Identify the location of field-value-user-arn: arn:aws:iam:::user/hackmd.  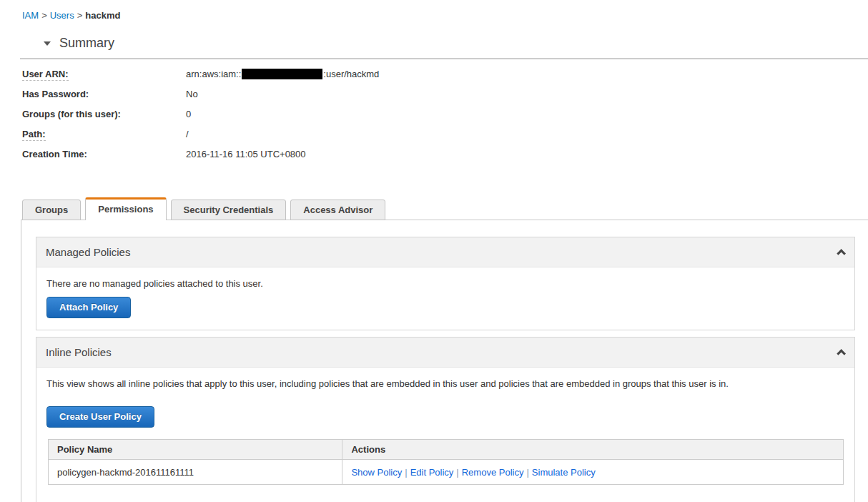
(282, 74).